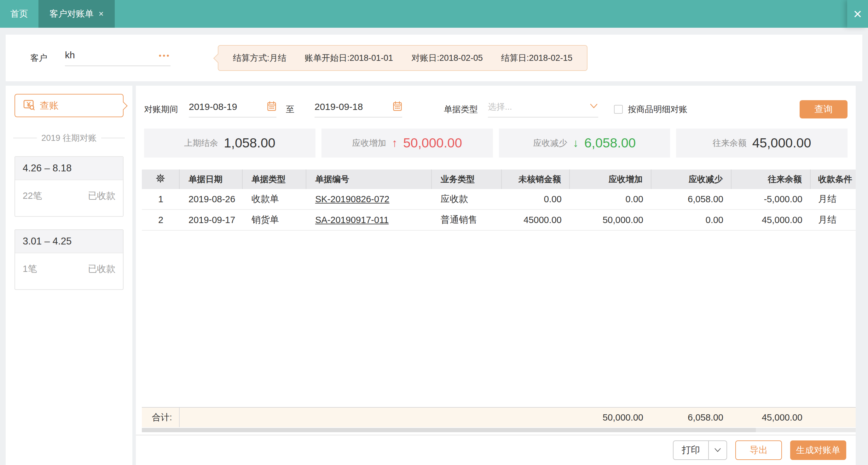 The width and height of the screenshot is (868, 465). What do you see at coordinates (824, 109) in the screenshot?
I see `query-button: 查询` at bounding box center [824, 109].